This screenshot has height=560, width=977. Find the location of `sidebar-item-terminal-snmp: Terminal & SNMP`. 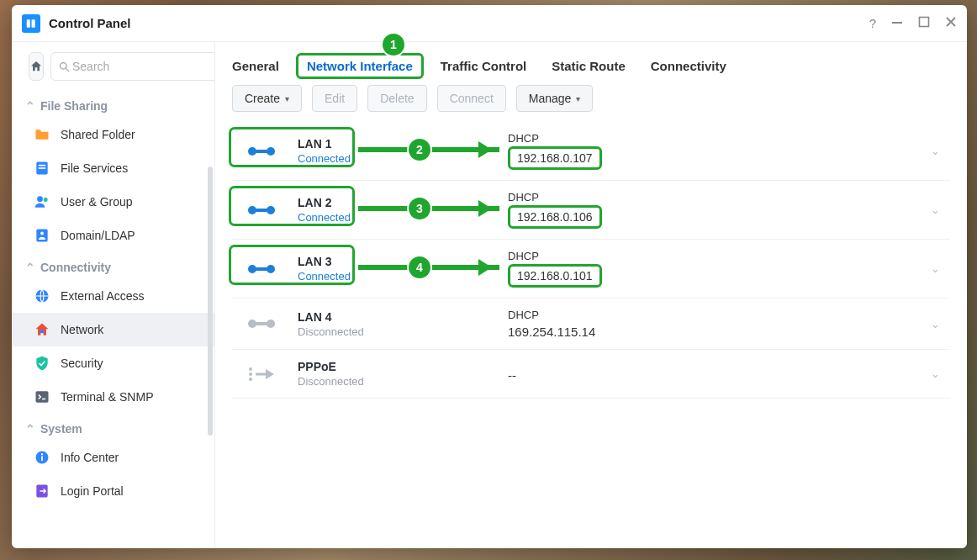

sidebar-item-terminal-snmp: Terminal & SNMP is located at coordinates (113, 397).